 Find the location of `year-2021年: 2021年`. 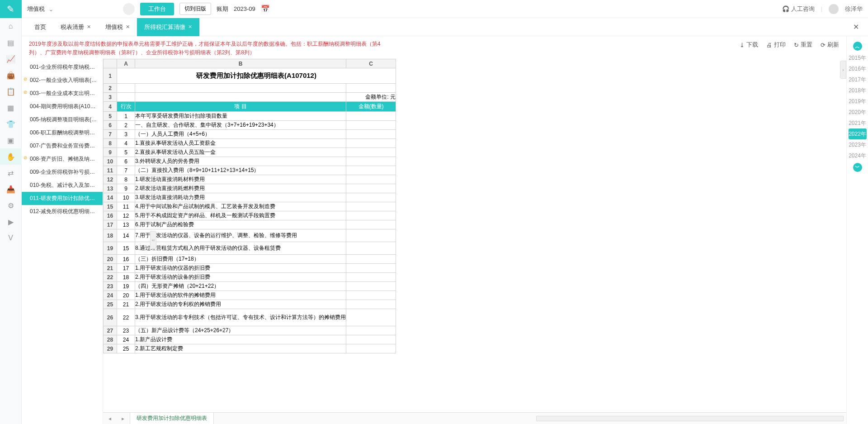

year-2021年: 2021年 is located at coordinates (858, 123).